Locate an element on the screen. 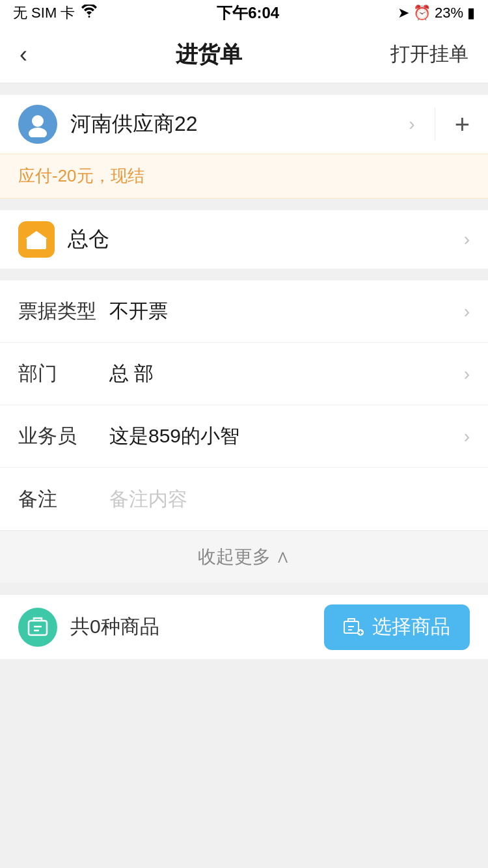 The image size is (488, 868). supplier-name: 河南供应商22 is located at coordinates (239, 124).